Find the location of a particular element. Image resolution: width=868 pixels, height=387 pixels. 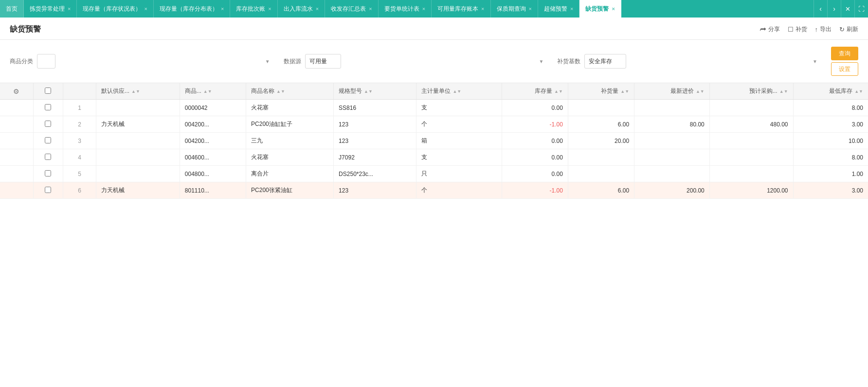

tab-item-11: 缺货预警× is located at coordinates (600, 9).